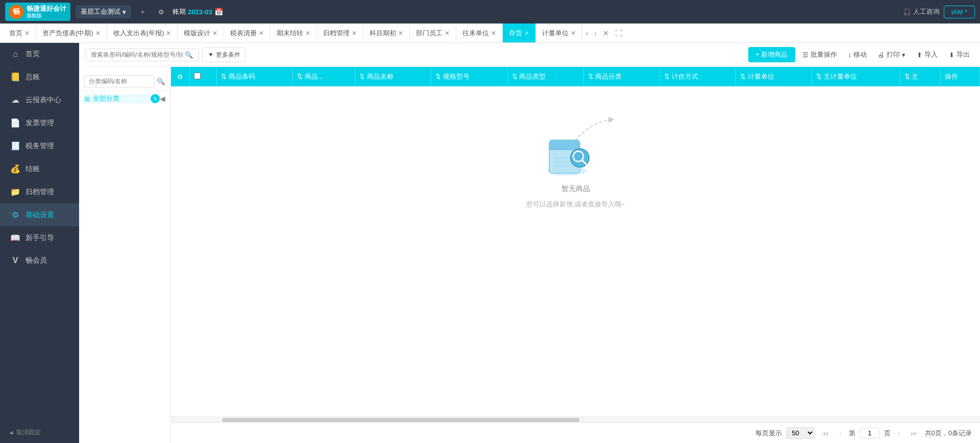 The width and height of the screenshot is (980, 443). What do you see at coordinates (101, 12) in the screenshot?
I see `company-name: 基层工会测试` at bounding box center [101, 12].